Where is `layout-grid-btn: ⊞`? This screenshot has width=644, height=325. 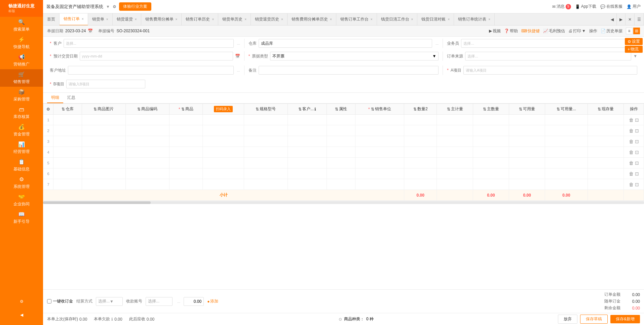
layout-grid-btn: ⊞ is located at coordinates (637, 31).